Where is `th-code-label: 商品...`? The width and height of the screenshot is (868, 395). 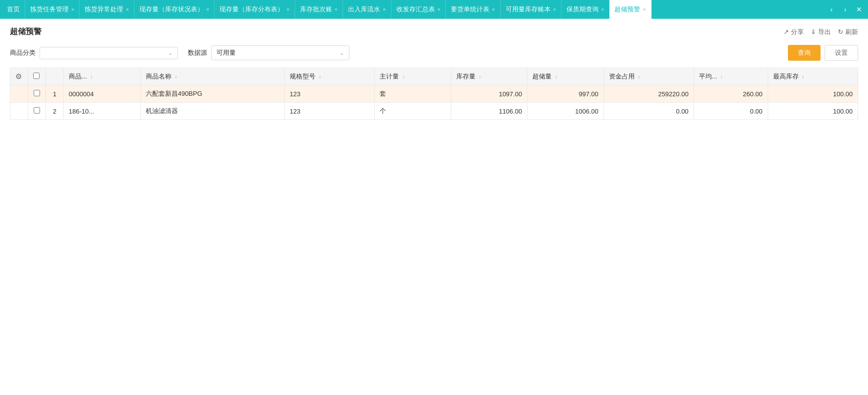 th-code-label: 商品... is located at coordinates (78, 76).